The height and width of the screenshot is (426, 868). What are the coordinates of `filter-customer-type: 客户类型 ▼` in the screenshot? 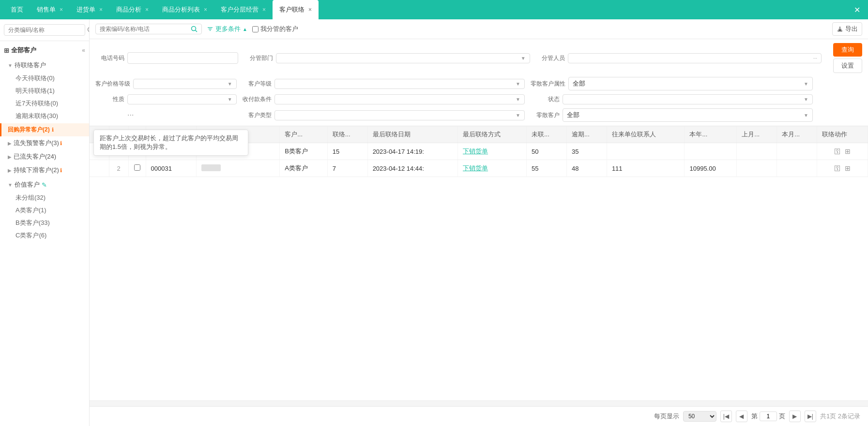 It's located at (383, 115).